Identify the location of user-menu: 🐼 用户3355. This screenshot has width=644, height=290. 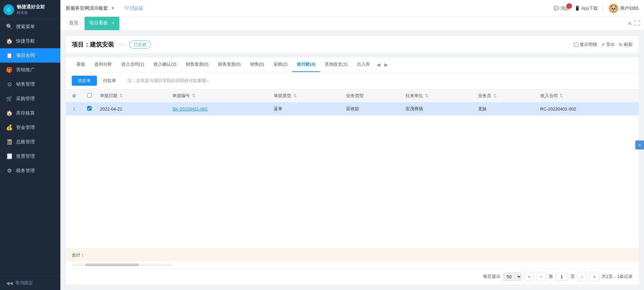
(624, 8).